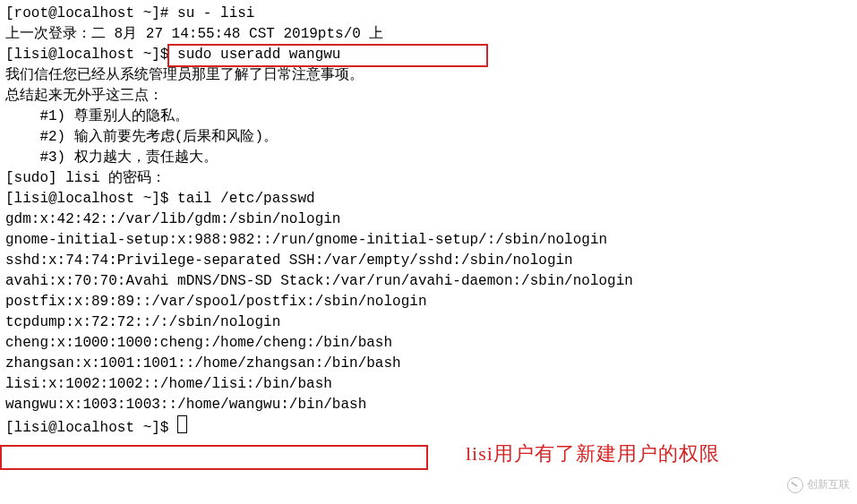 The height and width of the screenshot is (504, 857). Describe the element at coordinates (428, 363) in the screenshot. I see `terminal-line: zhangsan:x:1001:1001::/home/zhangsan:/bi…` at that location.